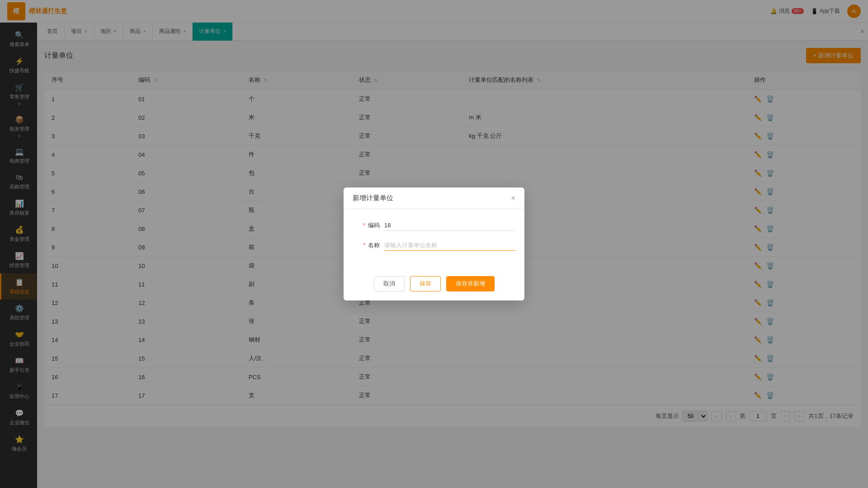  Describe the element at coordinates (425, 284) in the screenshot. I see `save-button: 保存` at that location.